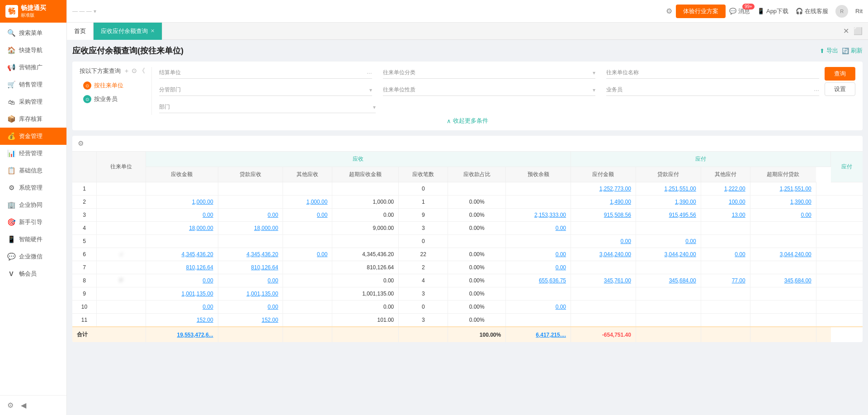 This screenshot has width=868, height=415. Describe the element at coordinates (33, 257) in the screenshot. I see `sidebar-item-wechat: 💬 企业微信` at that location.